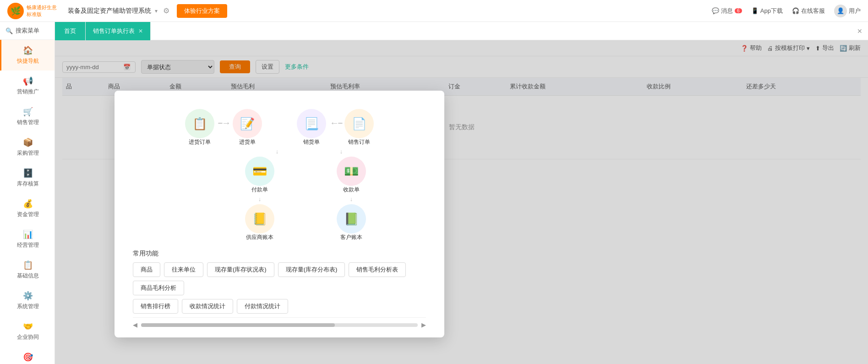 Image resolution: width=868 pixels, height=364 pixels. What do you see at coordinates (141, 31) in the screenshot?
I see `tab-close-icon: ✕` at bounding box center [141, 31].